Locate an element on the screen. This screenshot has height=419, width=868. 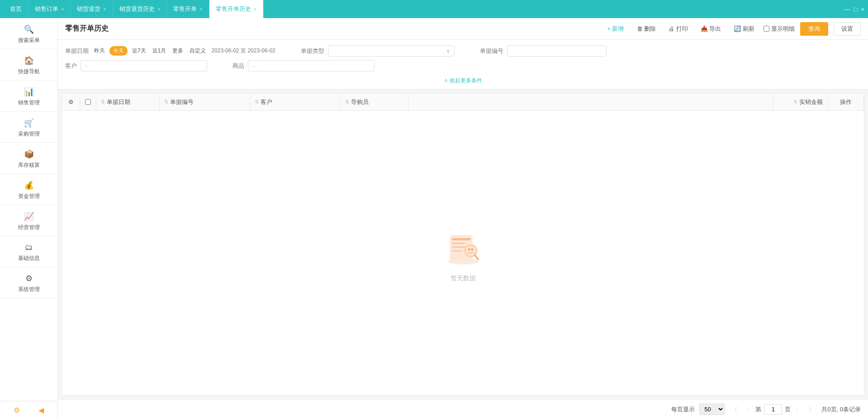
th-order-no: ⇅ 单据编号 is located at coordinates (205, 102).